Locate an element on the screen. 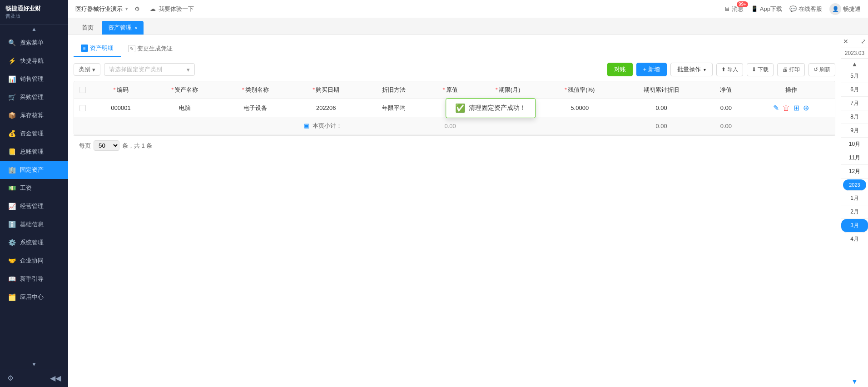 This screenshot has height=387, width=868. calendar-month-current-3月: 3月 is located at coordinates (855, 226).